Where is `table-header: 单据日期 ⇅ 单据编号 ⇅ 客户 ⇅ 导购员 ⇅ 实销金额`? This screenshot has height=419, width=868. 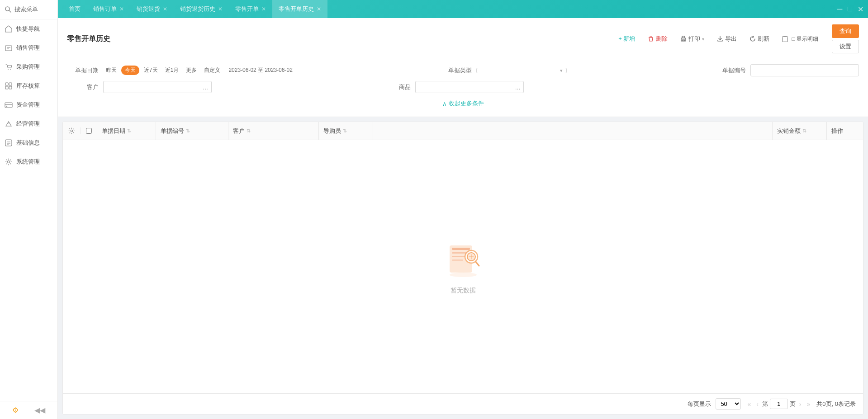 table-header: 单据日期 ⇅ 单据编号 ⇅ 客户 ⇅ 导购员 ⇅ 实销金额 is located at coordinates (463, 131).